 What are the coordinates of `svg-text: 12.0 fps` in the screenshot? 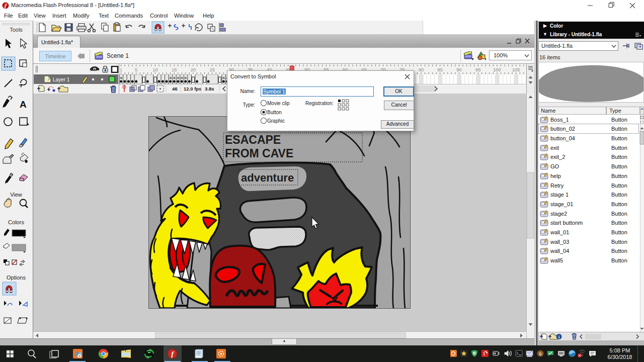 It's located at (192, 88).